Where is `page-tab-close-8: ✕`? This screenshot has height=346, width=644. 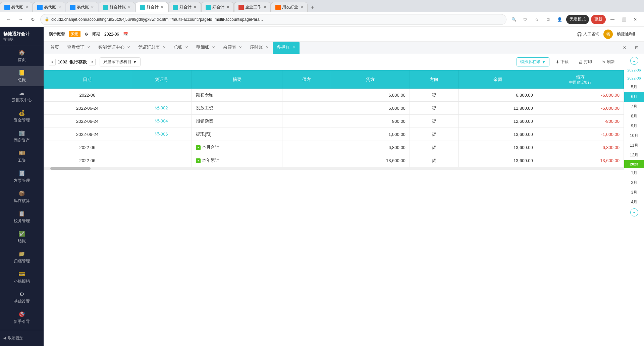 page-tab-close-8: ✕ is located at coordinates (294, 48).